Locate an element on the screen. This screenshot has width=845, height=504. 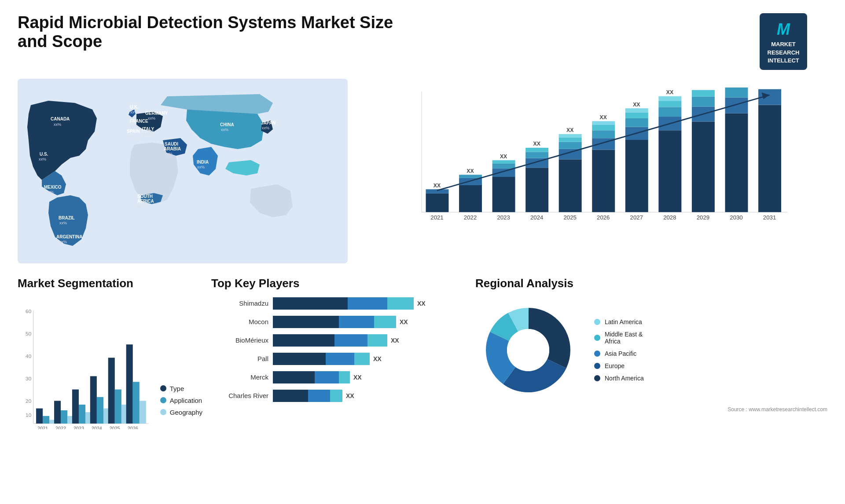
val-2027: XX is located at coordinates (636, 104).